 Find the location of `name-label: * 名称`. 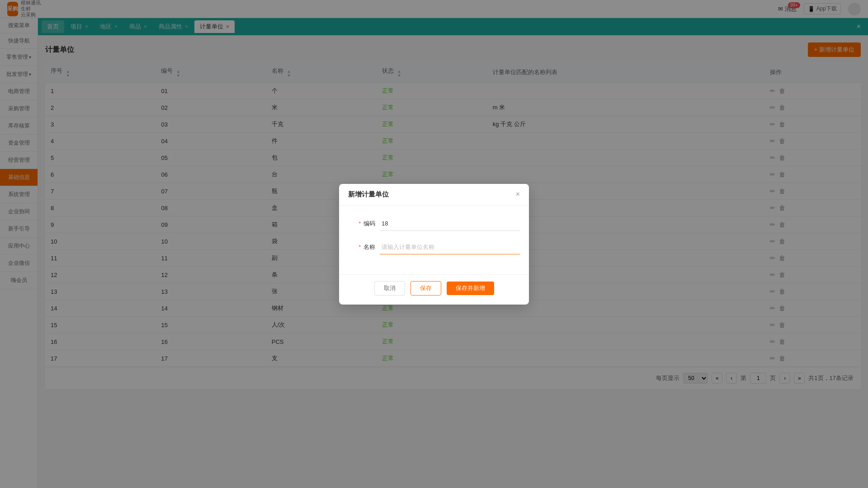

name-label: * 名称 is located at coordinates (362, 247).